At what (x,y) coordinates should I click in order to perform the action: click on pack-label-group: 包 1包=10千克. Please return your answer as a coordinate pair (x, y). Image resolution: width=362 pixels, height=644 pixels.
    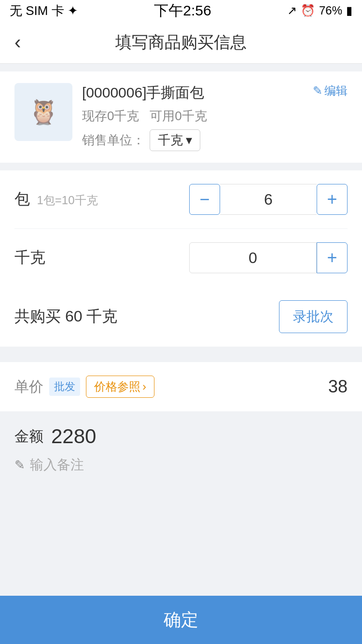
    Looking at the image, I should click on (56, 199).